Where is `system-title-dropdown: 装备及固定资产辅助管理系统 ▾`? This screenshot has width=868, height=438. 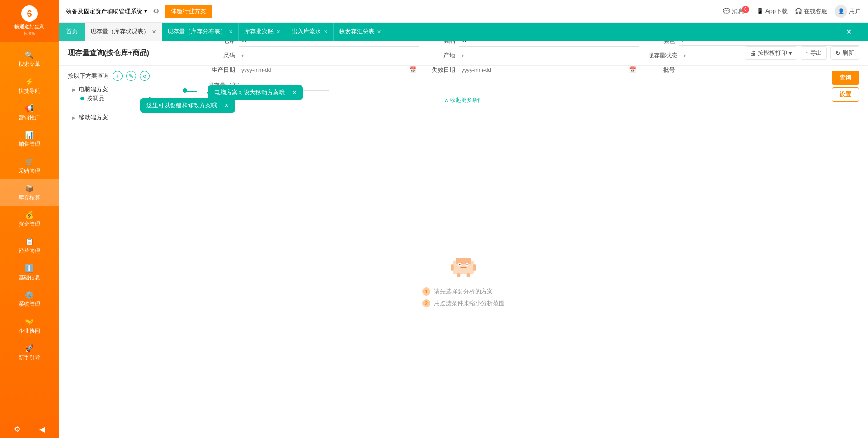
system-title-dropdown: 装备及固定资产辅助管理系统 ▾ is located at coordinates (107, 11).